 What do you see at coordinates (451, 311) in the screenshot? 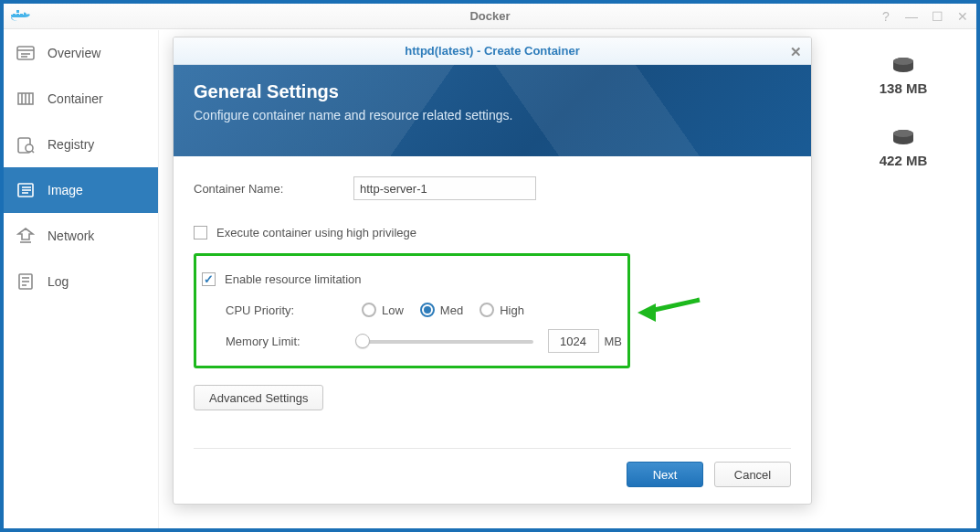
I see `cpu-med-label: Med` at bounding box center [451, 311].